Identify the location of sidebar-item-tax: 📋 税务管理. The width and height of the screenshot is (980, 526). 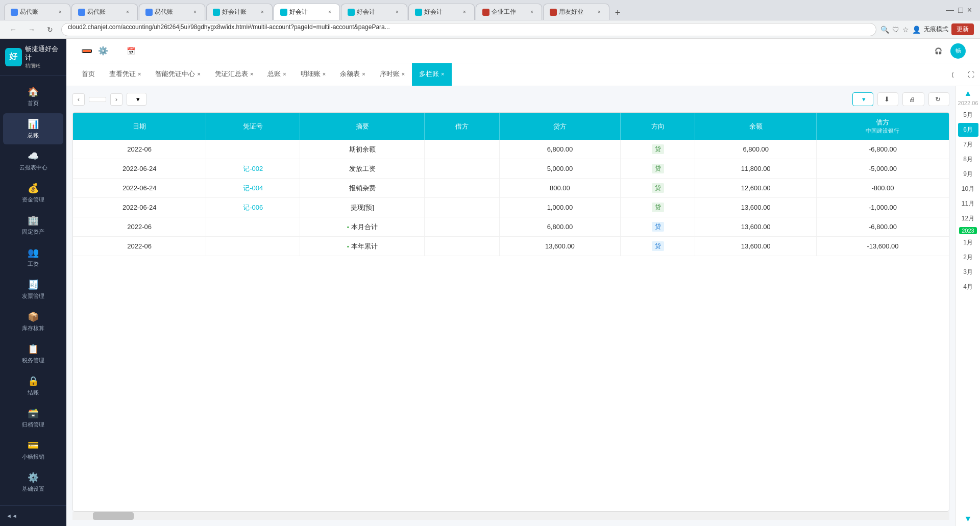
(33, 354).